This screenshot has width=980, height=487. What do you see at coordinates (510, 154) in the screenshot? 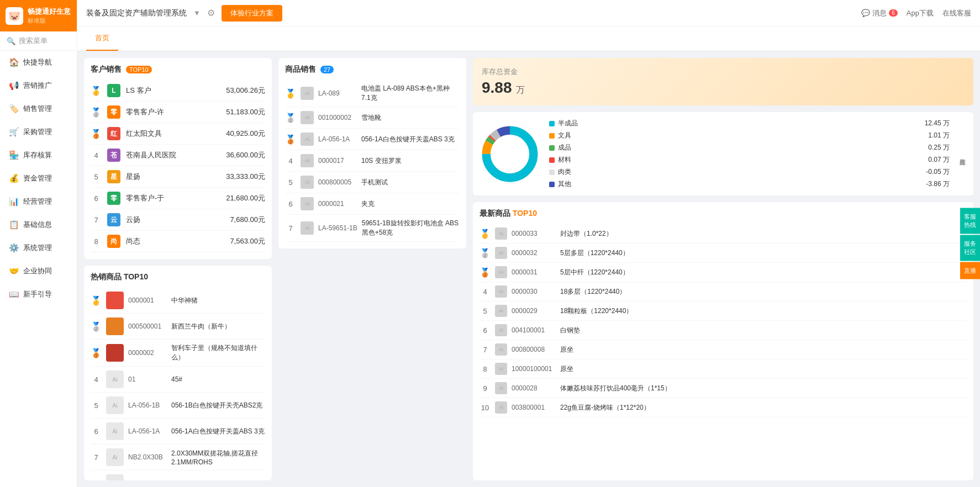
I see `donut-svg` at bounding box center [510, 154].